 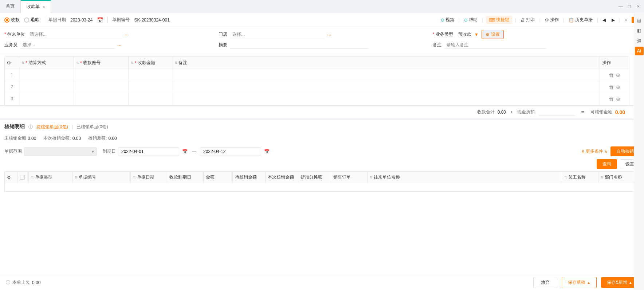 What do you see at coordinates (329, 35) in the screenshot?
I see `store-more-btn: ···` at bounding box center [329, 35].